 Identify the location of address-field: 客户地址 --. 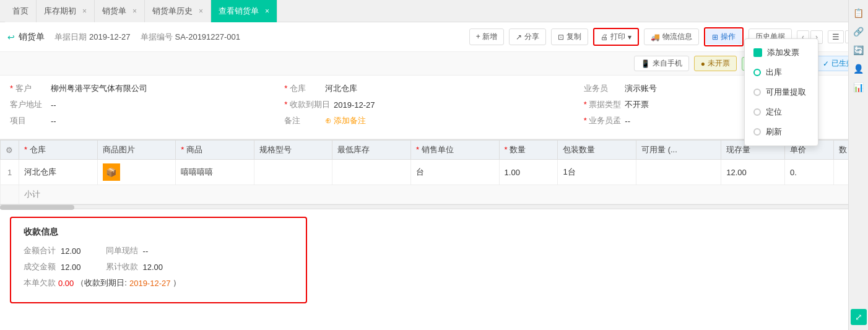
(147, 105).